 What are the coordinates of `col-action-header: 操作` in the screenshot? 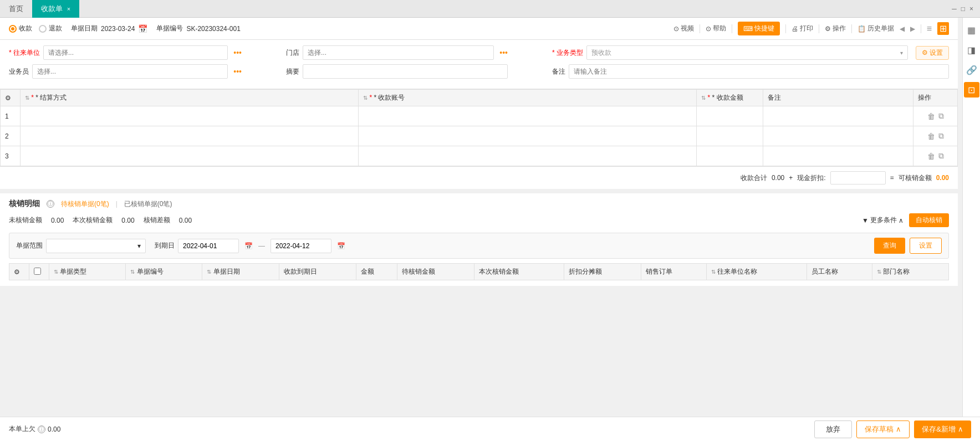 It's located at (936, 98).